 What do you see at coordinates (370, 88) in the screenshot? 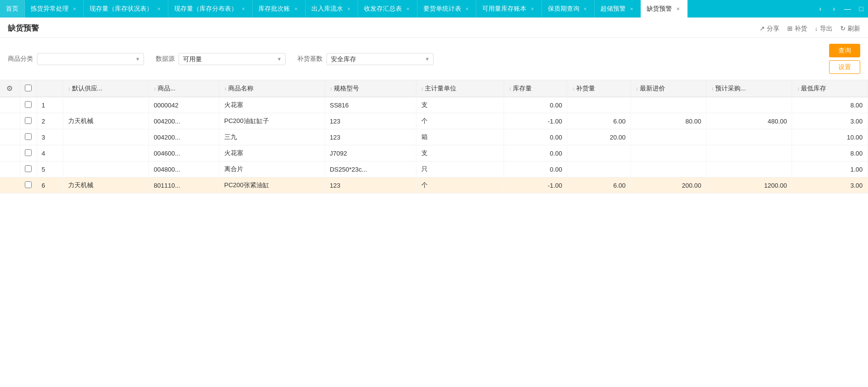
I see `column-header-spec: 规格型号` at bounding box center [370, 88].